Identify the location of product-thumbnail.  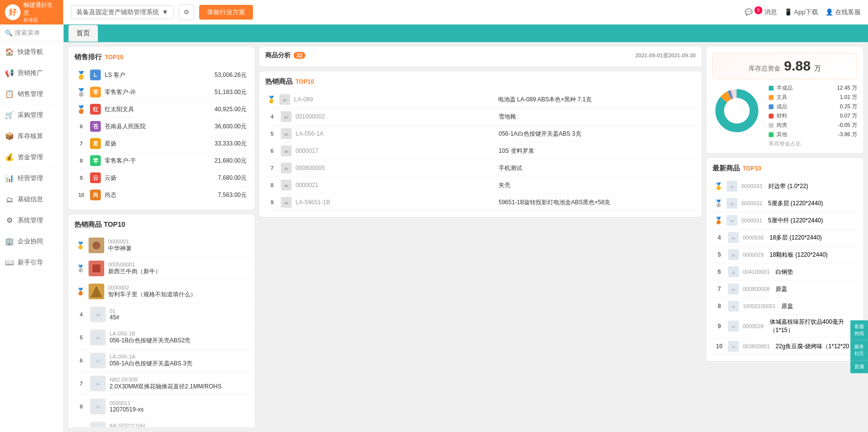
(96, 268).